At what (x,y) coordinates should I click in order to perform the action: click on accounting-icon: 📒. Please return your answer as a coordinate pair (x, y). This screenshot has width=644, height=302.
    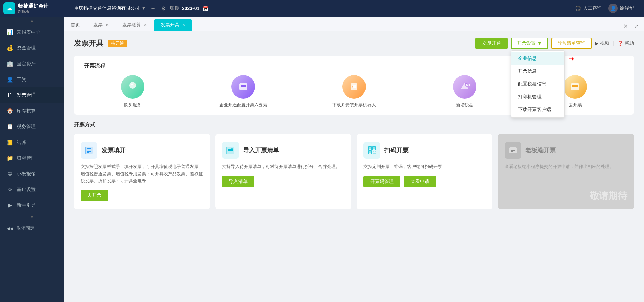
    Looking at the image, I should click on (10, 143).